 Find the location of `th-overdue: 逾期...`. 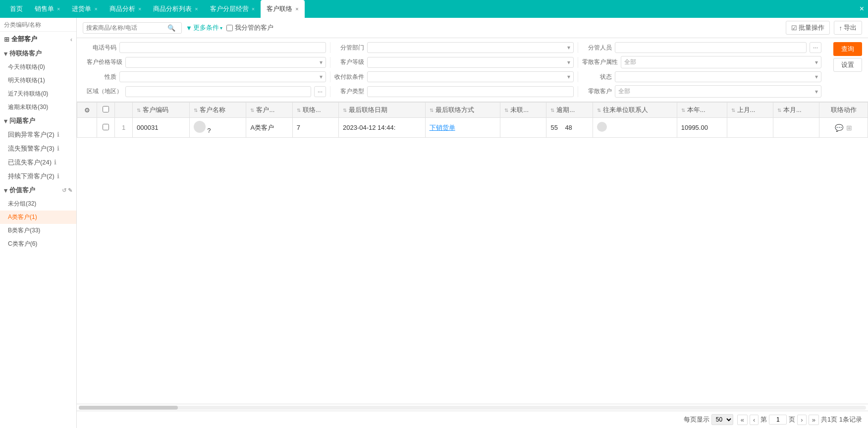

th-overdue: 逾期... is located at coordinates (570, 110).